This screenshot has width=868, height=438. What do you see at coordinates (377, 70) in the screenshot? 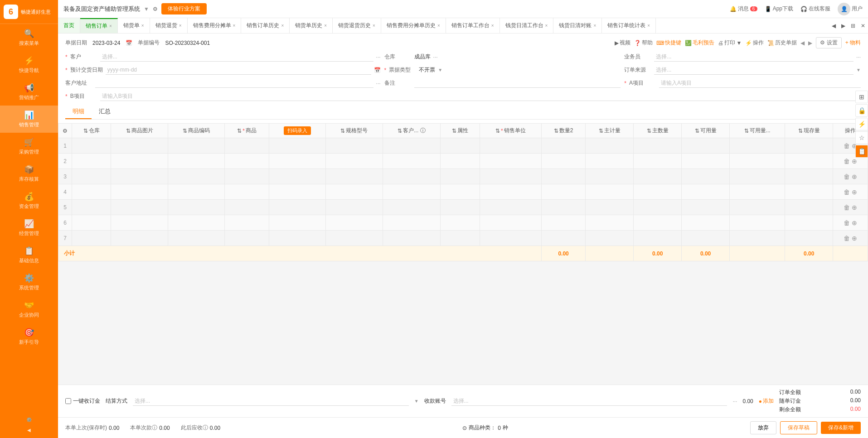
I see `delivery-calendar-icon: 📅` at bounding box center [377, 70].